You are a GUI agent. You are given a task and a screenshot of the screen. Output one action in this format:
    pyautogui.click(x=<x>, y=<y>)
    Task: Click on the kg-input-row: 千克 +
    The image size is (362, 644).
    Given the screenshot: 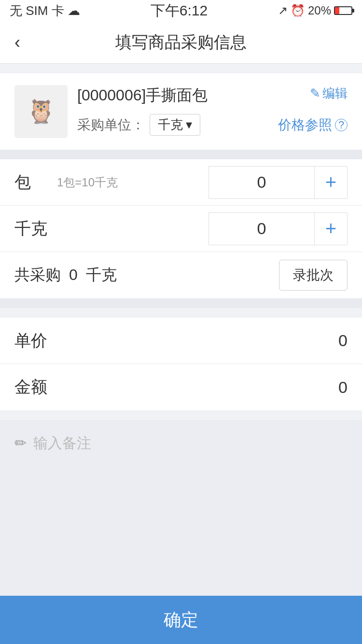 What is the action you would take?
    pyautogui.click(x=181, y=229)
    